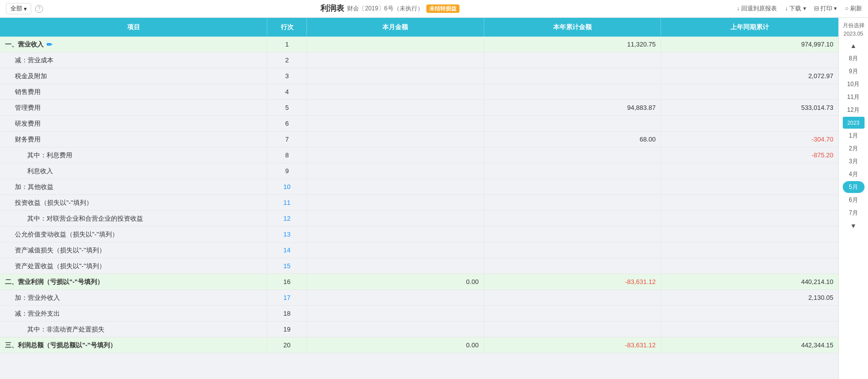 This screenshot has width=868, height=379. I want to click on sidebar-month: 1月, so click(854, 136).